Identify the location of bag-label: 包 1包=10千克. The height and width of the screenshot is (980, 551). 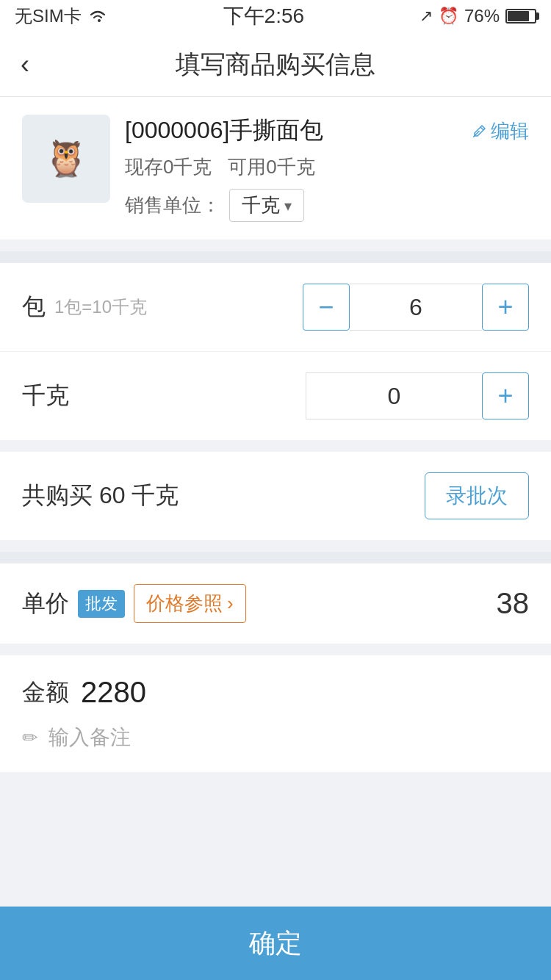
(84, 307).